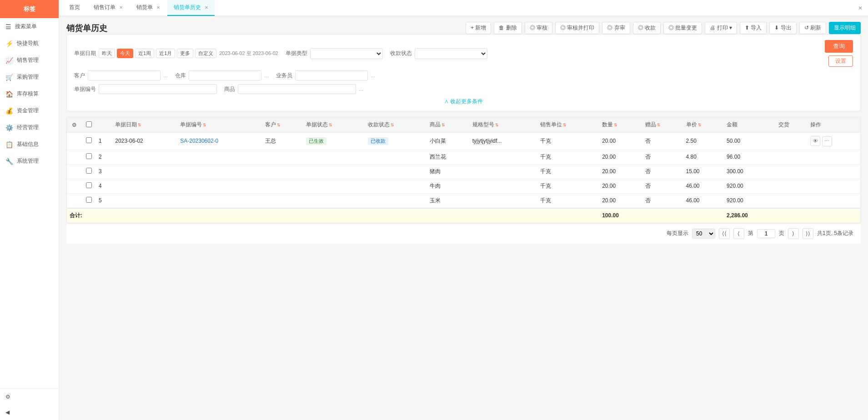 Image resolution: width=868 pixels, height=420 pixels. What do you see at coordinates (206, 54) in the screenshot?
I see `date-btn-custom: 自定义` at bounding box center [206, 54].